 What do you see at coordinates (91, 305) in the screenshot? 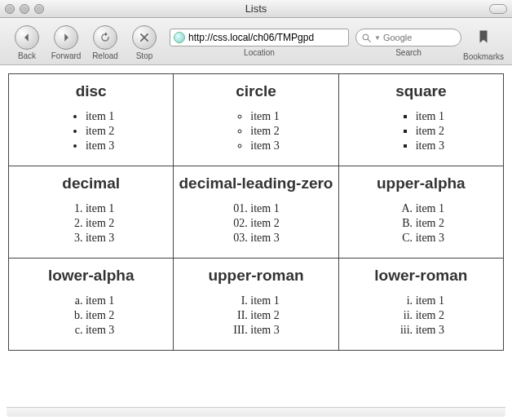
I see `cell-lower-alpha: lower-alpha item 1 item 2 item 3` at bounding box center [91, 305].